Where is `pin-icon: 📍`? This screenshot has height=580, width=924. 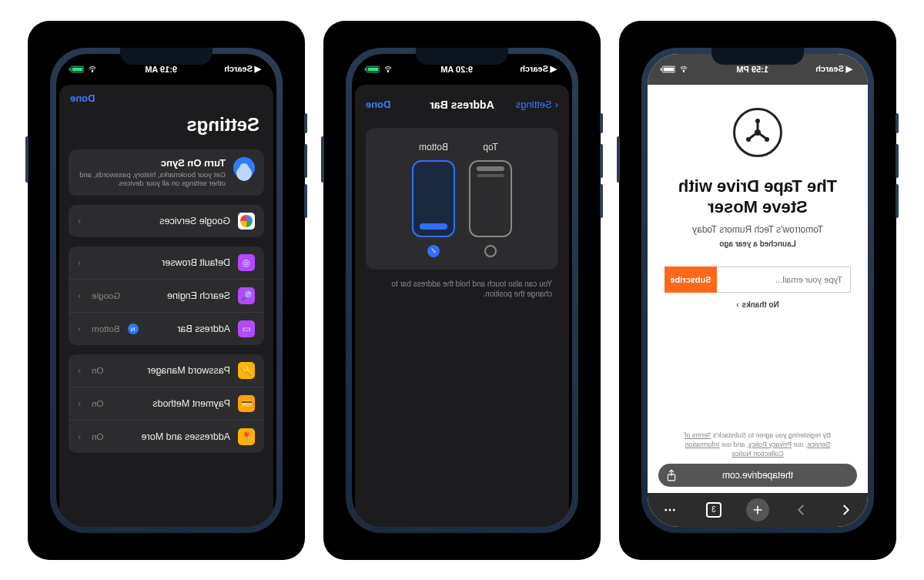 pin-icon: 📍 is located at coordinates (246, 437).